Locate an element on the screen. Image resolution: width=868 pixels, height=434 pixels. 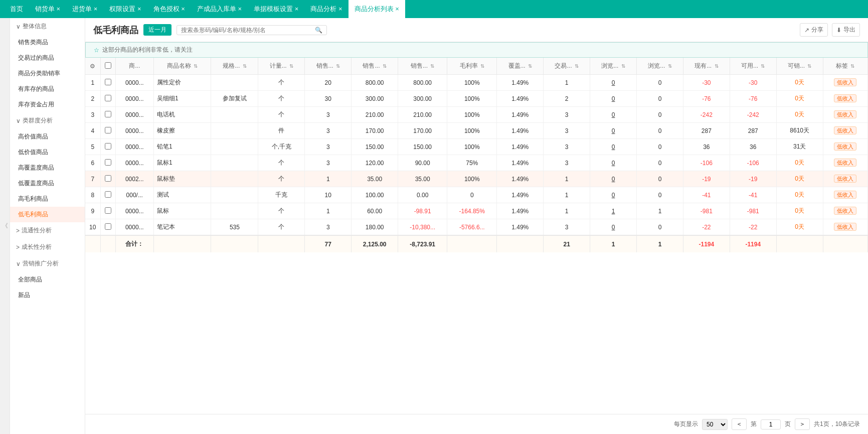
nav-item: 商品分析列表 × is located at coordinates (377, 9).